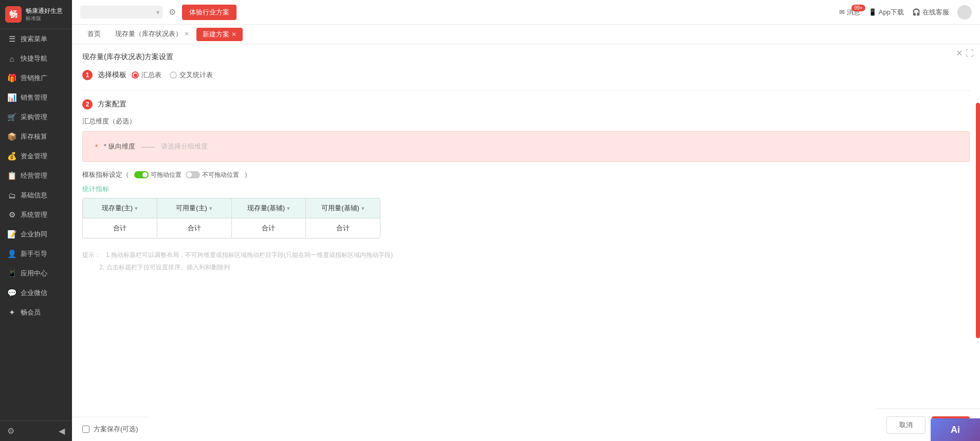 The height and width of the screenshot is (441, 980). Describe the element at coordinates (212, 175) in the screenshot. I see `toggle-undraggable: 不可拖动位置` at that location.